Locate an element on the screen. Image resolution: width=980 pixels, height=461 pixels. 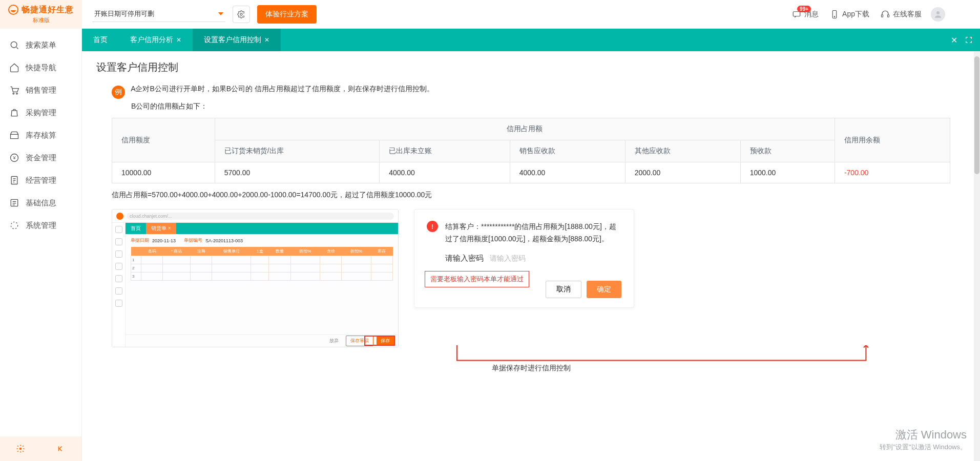
brand-name: 畅捷通好生意 is located at coordinates (48, 10).